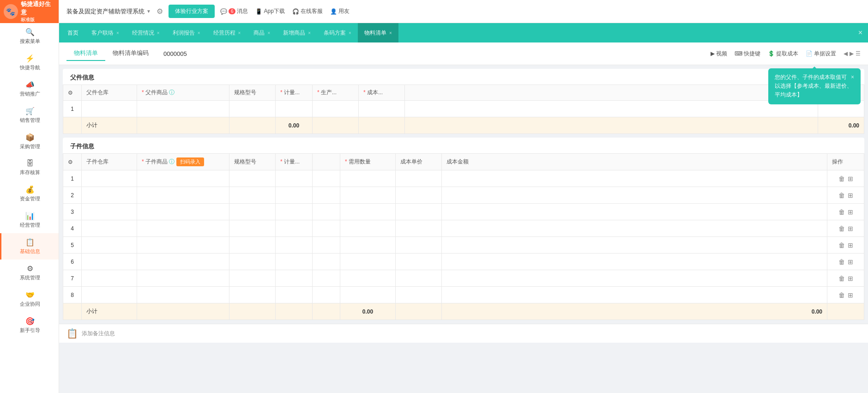 The image size is (868, 393). Describe the element at coordinates (109, 212) in the screenshot. I see `child-row-3-warehouse` at that location.